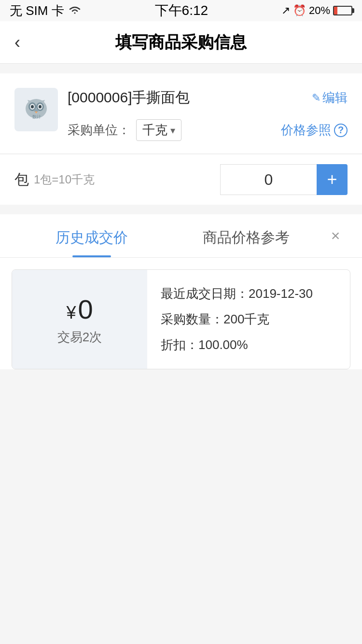 The width and height of the screenshot is (362, 644). I want to click on product-logo-icon: 数计, so click(36, 110).